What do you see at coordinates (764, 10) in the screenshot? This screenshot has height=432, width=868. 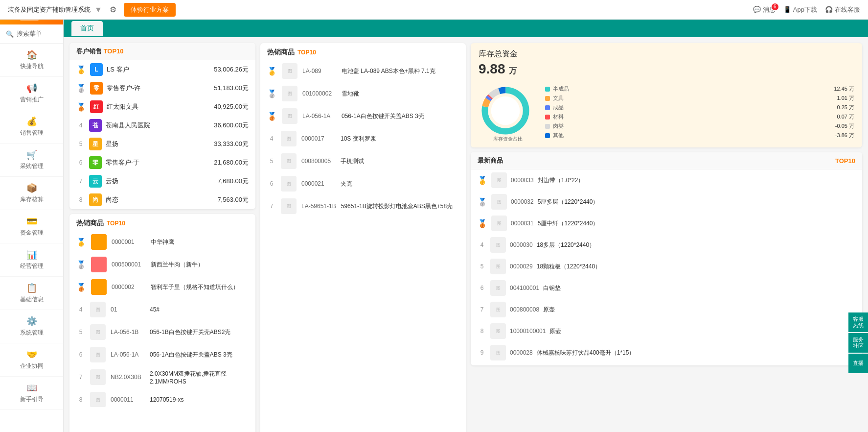 I see `message-button: 💬 消息 6` at bounding box center [764, 10].